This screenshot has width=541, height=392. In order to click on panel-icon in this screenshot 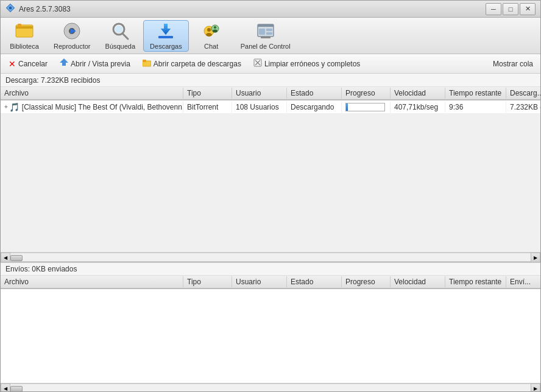, I will do `click(266, 31)`.